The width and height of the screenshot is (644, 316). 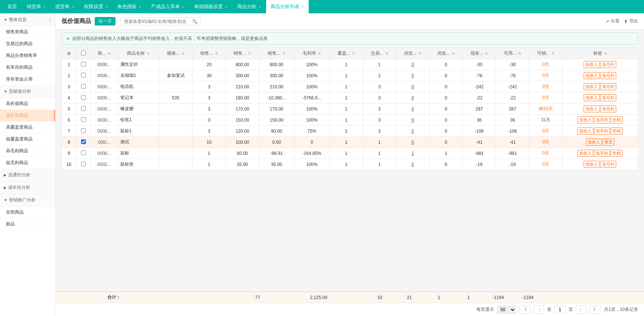 I want to click on row-name: 电话机, so click(x=138, y=87).